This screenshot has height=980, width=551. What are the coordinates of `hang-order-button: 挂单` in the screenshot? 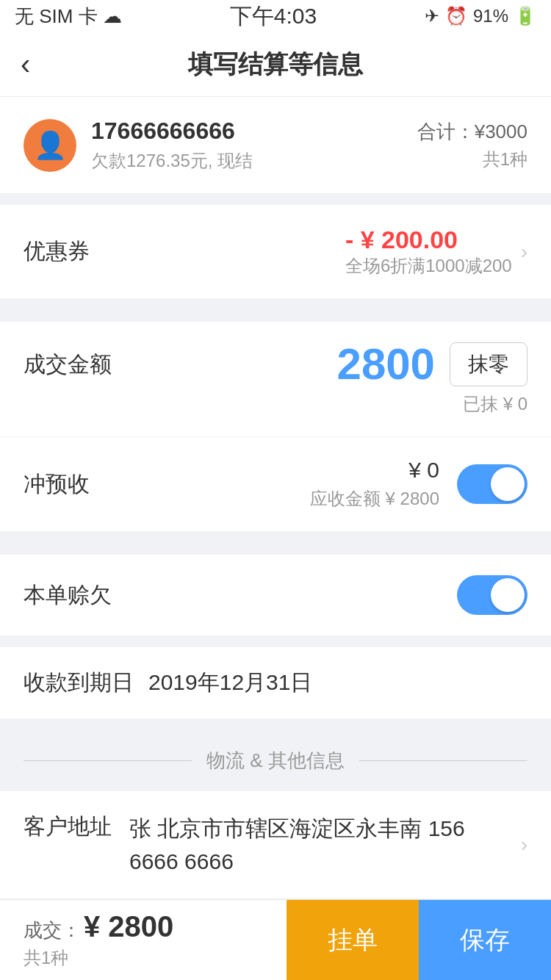 It's located at (353, 940).